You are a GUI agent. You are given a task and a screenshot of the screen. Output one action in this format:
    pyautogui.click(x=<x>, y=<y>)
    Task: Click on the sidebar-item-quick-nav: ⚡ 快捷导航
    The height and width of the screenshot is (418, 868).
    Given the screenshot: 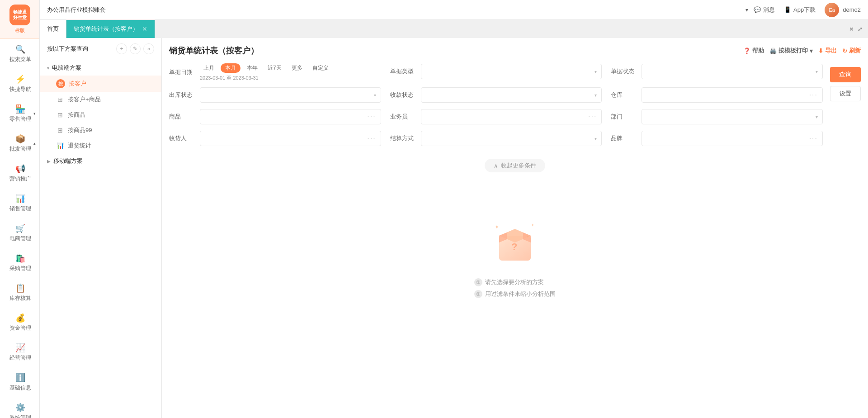 What is the action you would take?
    pyautogui.click(x=20, y=84)
    